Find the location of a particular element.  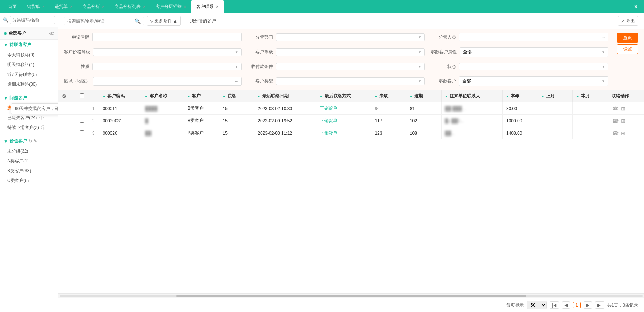

my-customers-checkbox-label: 我分管的客户 is located at coordinates (200, 21).